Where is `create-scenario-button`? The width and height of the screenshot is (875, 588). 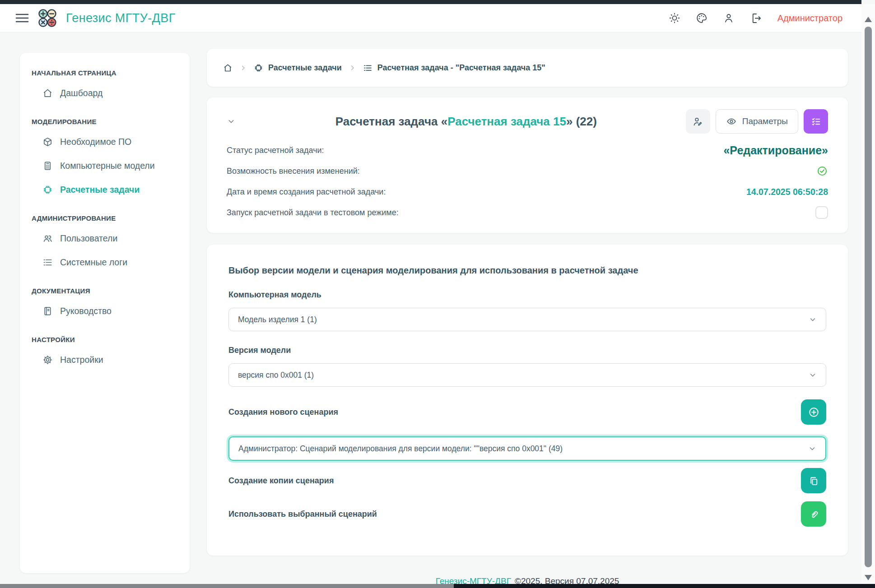 create-scenario-button is located at coordinates (814, 412).